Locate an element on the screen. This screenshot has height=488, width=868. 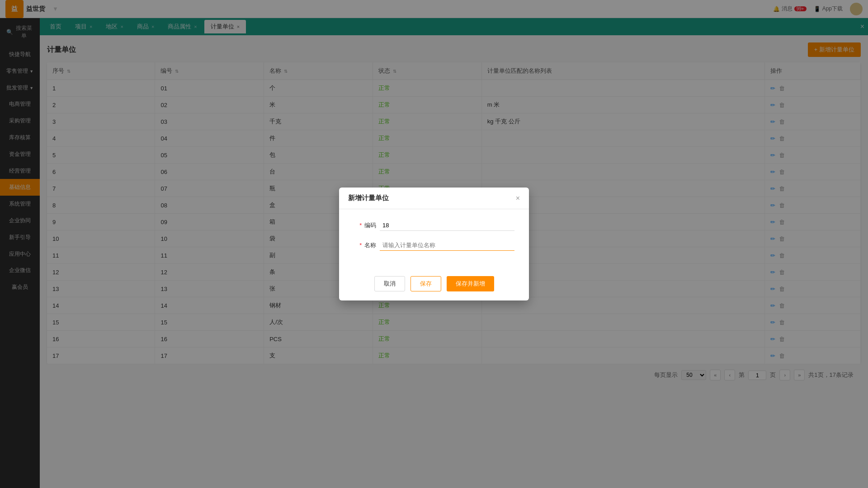
save-and-add-button: 保存并新增 is located at coordinates (470, 284).